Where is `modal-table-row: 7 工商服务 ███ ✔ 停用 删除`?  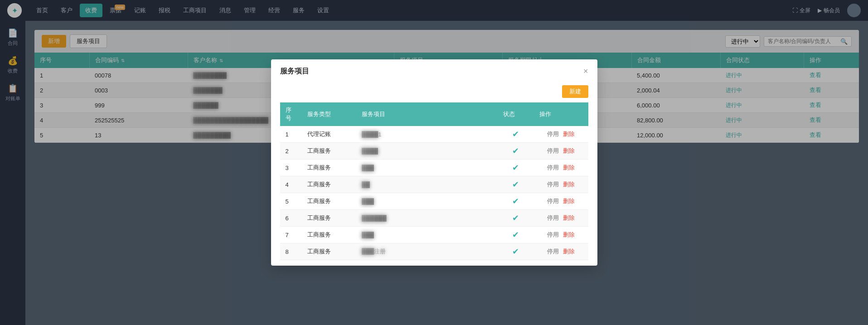
modal-table-row: 7 工商服务 ███ ✔ 停用 删除 is located at coordinates (434, 235).